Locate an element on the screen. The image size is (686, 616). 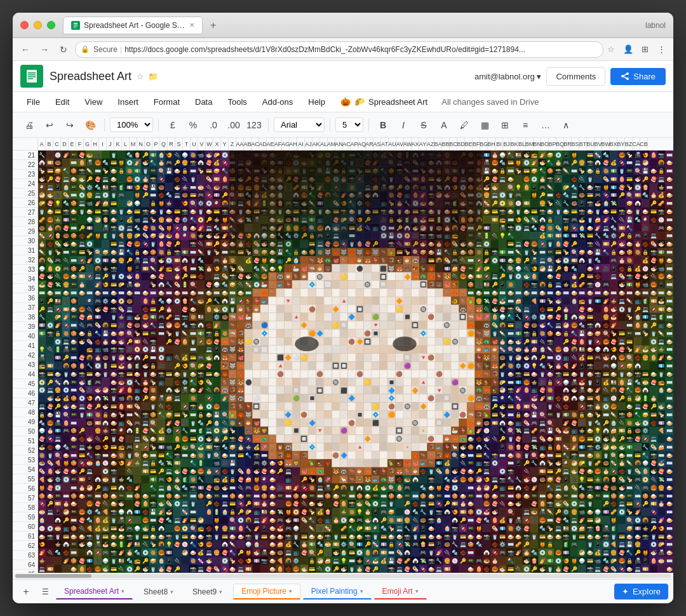
menu-data: Data is located at coordinates (203, 102).